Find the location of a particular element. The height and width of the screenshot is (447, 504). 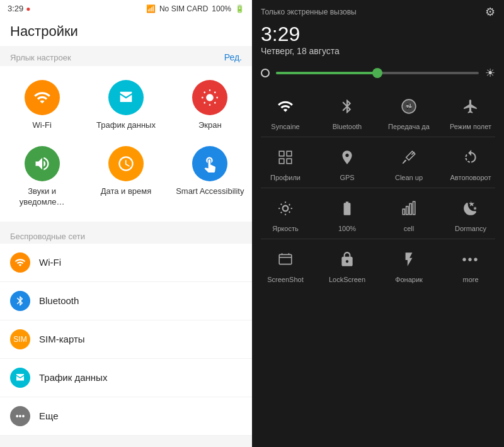

list-wifi-icon is located at coordinates (20, 263).